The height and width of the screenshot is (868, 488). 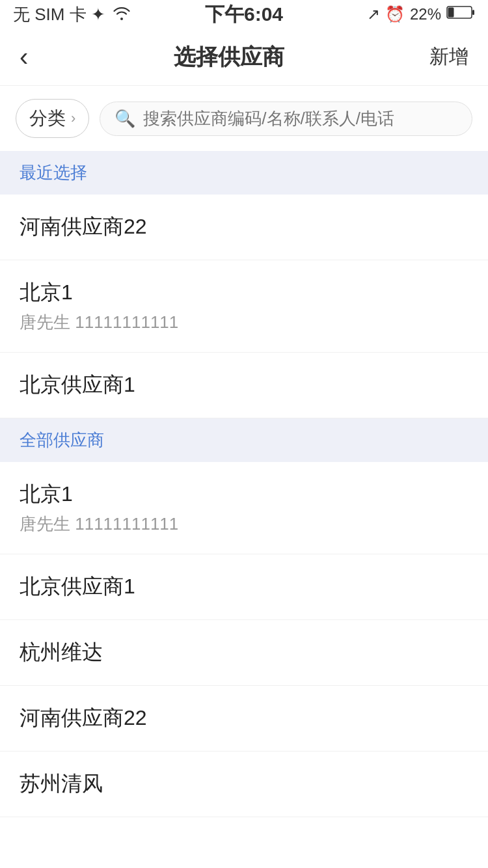 What do you see at coordinates (286, 118) in the screenshot?
I see `search-box: 🔍` at bounding box center [286, 118].